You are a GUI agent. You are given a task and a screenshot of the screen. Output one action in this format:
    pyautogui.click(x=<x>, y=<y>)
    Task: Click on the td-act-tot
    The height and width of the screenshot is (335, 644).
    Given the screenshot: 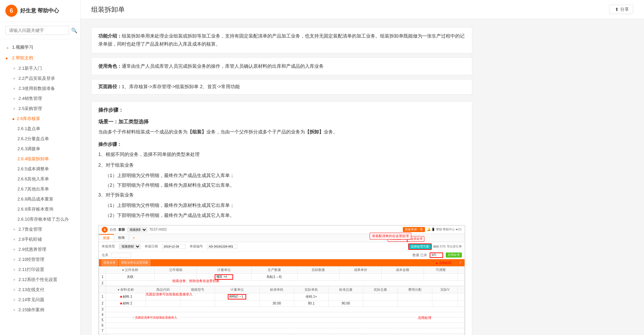 What is the action you would take?
    pyautogui.click(x=380, y=303)
    